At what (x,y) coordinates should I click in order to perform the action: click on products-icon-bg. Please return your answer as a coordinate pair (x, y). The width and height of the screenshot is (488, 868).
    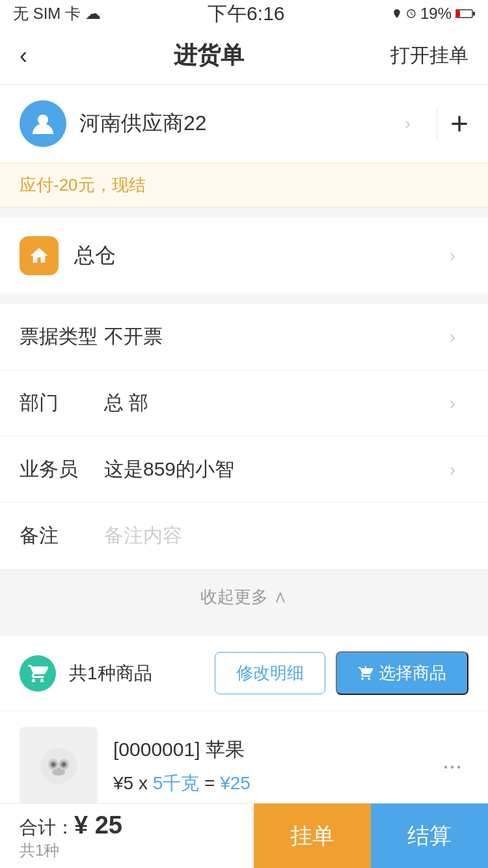
    Looking at the image, I should click on (38, 673).